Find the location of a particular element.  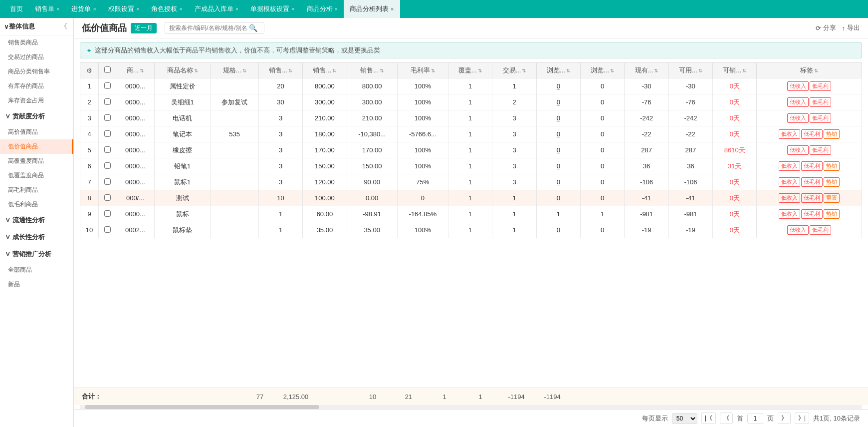

sidebar-item-traded: 交易过的商品 is located at coordinates (37, 57).